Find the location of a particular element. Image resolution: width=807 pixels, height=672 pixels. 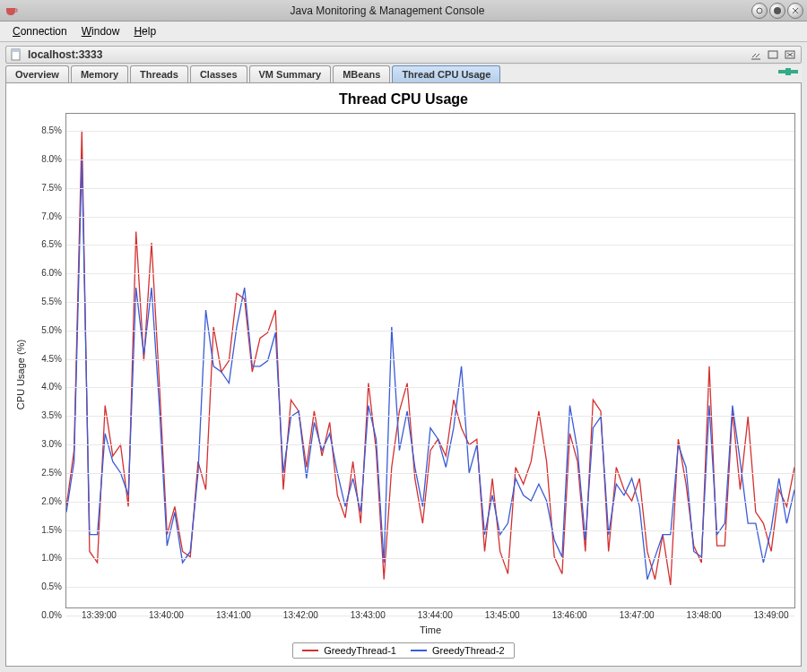

internal-maximize-button is located at coordinates (773, 55).